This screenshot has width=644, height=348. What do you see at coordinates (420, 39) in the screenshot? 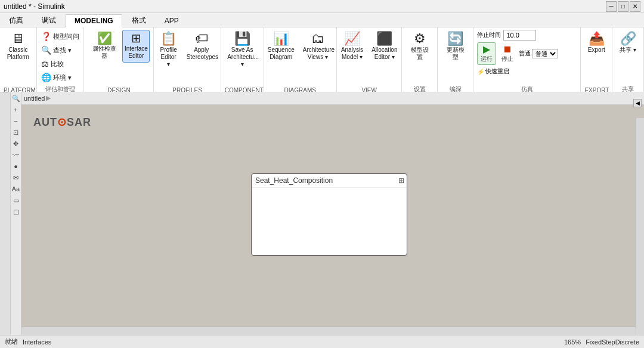
I see `model-settings-icon: ⚙` at bounding box center [420, 39].